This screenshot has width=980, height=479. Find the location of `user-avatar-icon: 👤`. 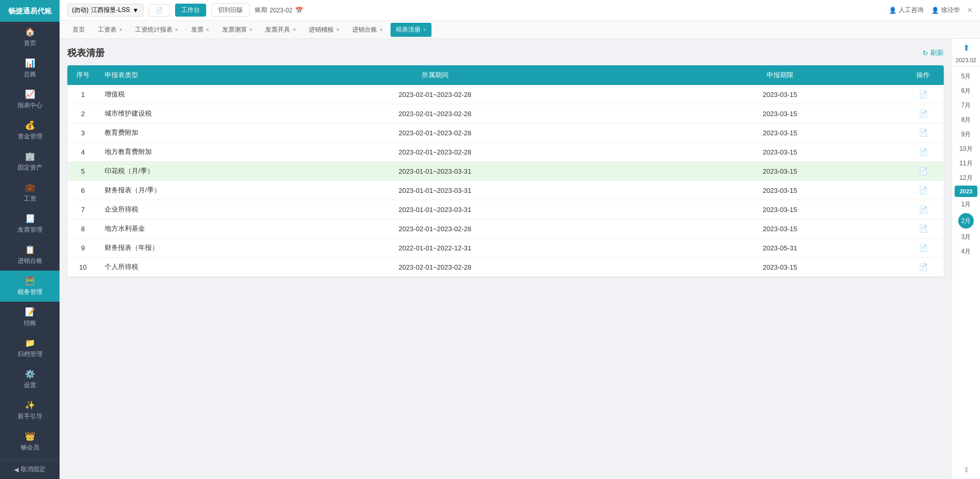

user-avatar-icon: 👤 is located at coordinates (935, 10).